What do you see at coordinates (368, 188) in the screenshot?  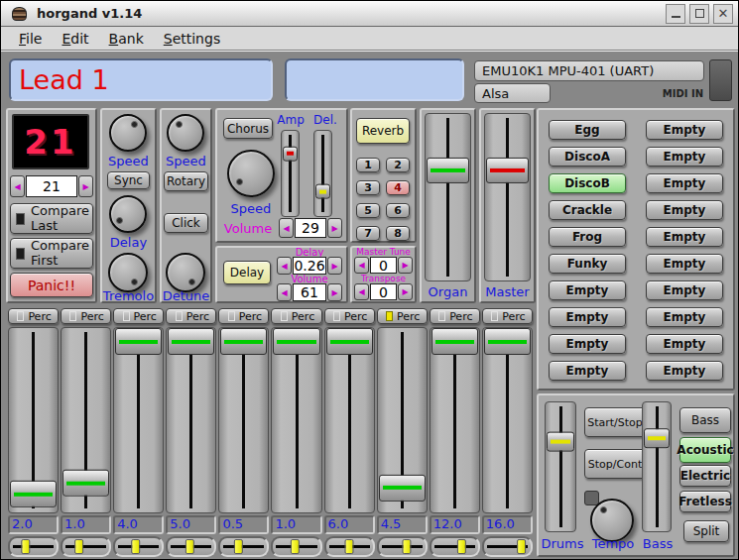 I see `reverb-type-3: 3` at bounding box center [368, 188].